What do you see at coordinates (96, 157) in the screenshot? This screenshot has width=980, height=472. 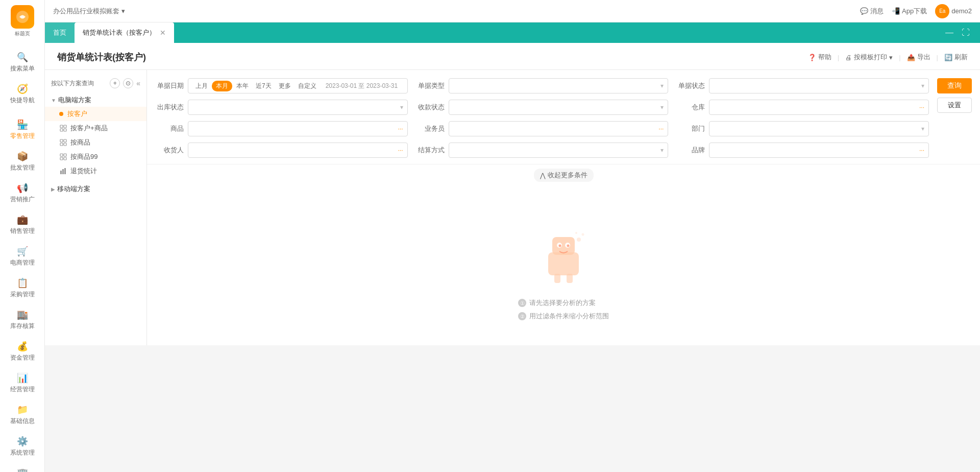 I see `scheme-item-by-goods-99: 按商品99` at bounding box center [96, 157].